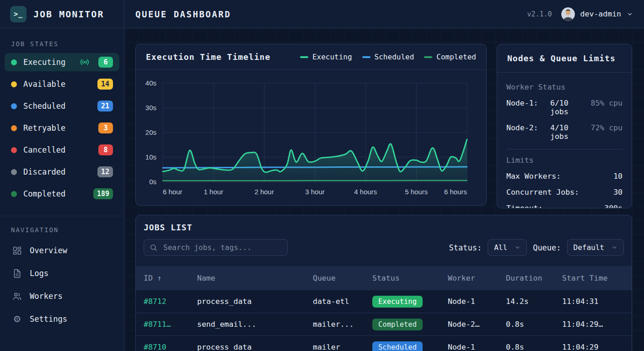  I want to click on queue-filter-value: Default, so click(589, 248).